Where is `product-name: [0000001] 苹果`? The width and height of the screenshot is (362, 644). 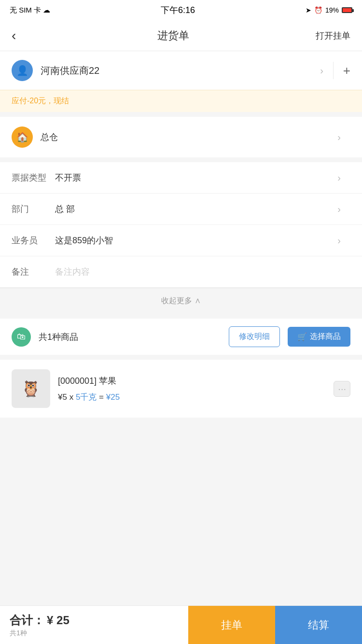
product-name: [0000001] 苹果 is located at coordinates (192, 381).